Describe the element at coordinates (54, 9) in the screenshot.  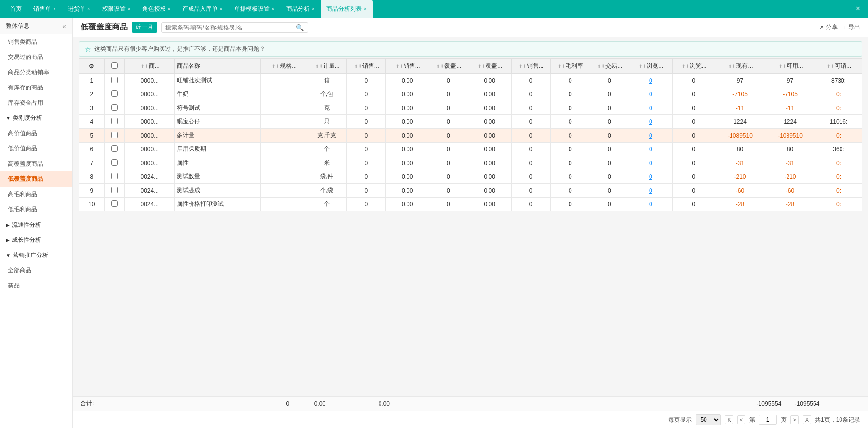
I see `nav-sales-close: ×` at that location.